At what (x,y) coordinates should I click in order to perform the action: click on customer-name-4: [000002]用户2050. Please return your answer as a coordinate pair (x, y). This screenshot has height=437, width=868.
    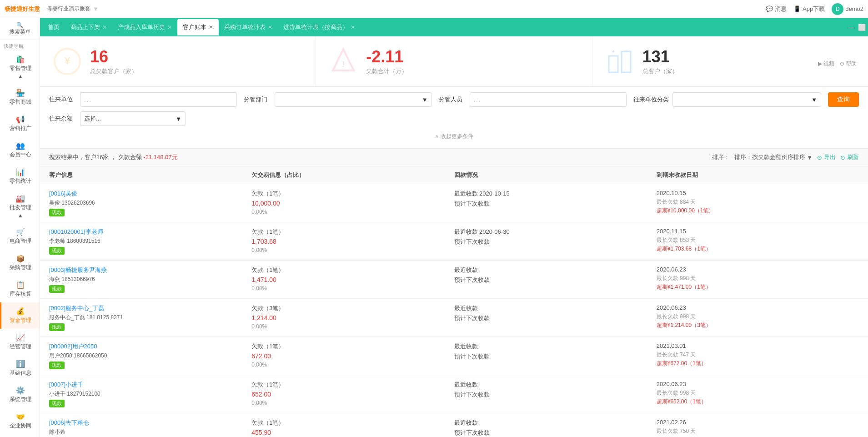
    Looking at the image, I should click on (150, 347).